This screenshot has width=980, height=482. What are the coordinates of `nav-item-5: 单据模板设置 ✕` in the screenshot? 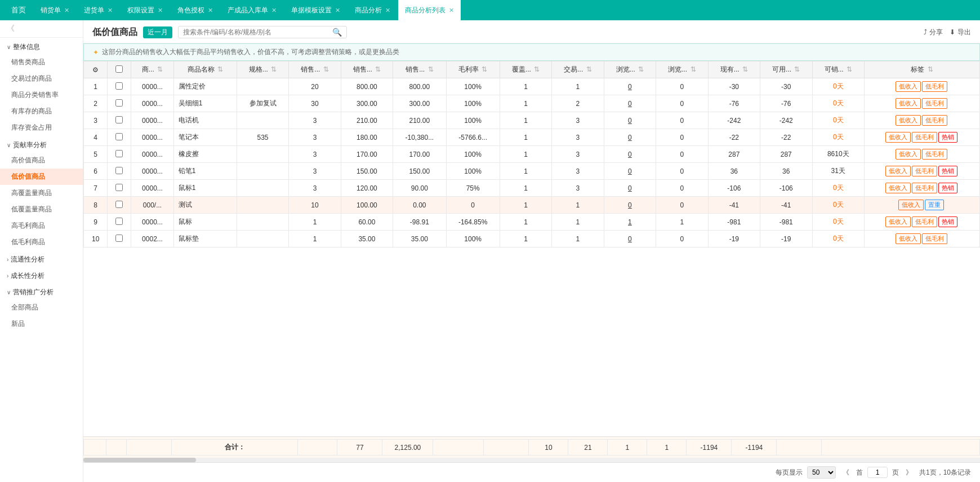 It's located at (315, 10).